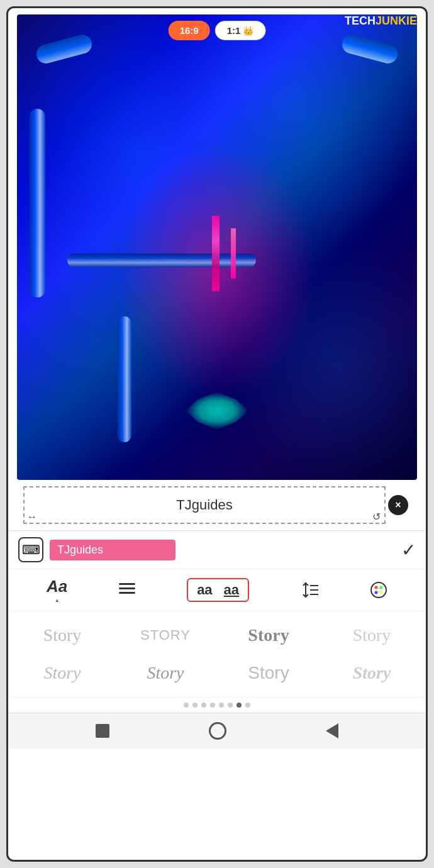 The image size is (434, 868). What do you see at coordinates (127, 590) in the screenshot?
I see `align-tool-icon` at bounding box center [127, 590].